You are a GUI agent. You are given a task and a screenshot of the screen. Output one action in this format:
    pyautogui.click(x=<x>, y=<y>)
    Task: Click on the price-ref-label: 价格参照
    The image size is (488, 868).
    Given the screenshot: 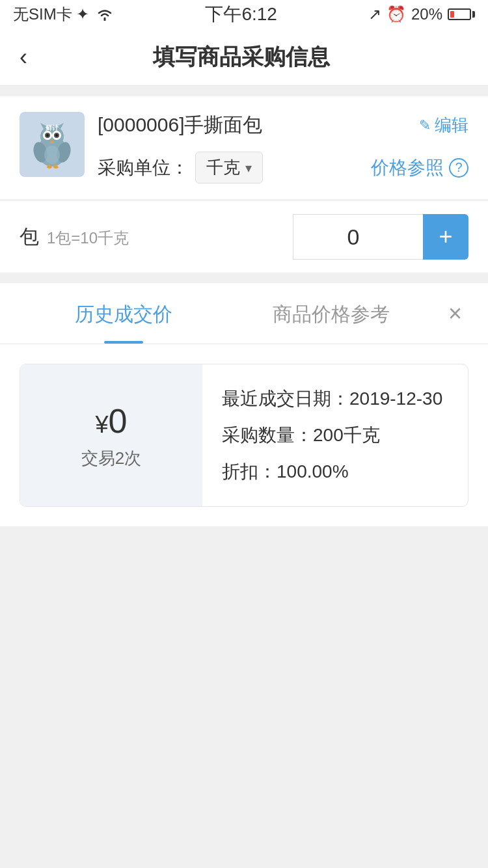 What is the action you would take?
    pyautogui.click(x=407, y=168)
    